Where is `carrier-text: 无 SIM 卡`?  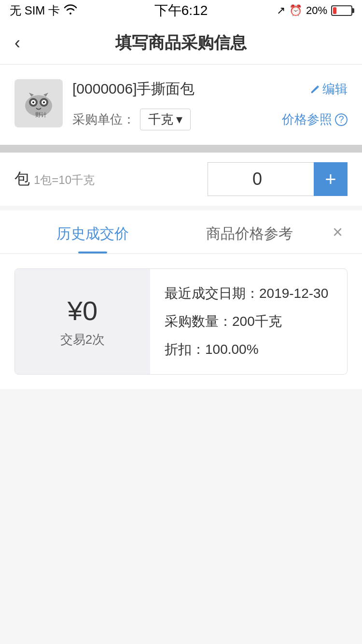
carrier-text: 无 SIM 卡 is located at coordinates (35, 11).